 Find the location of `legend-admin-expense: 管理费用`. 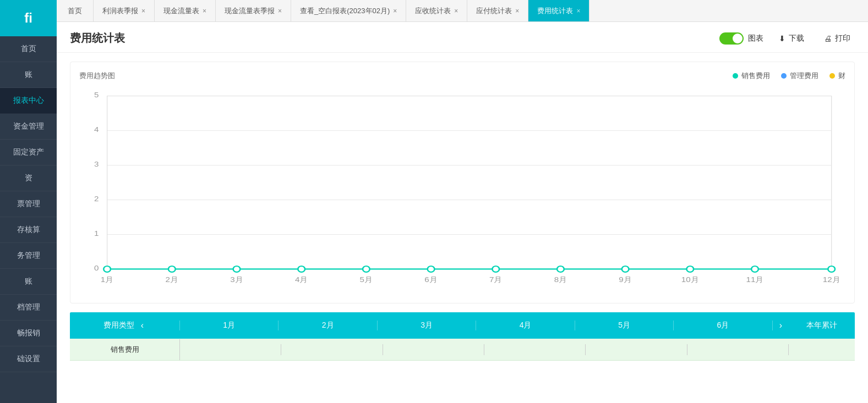

legend-admin-expense: 管理费用 is located at coordinates (800, 76).